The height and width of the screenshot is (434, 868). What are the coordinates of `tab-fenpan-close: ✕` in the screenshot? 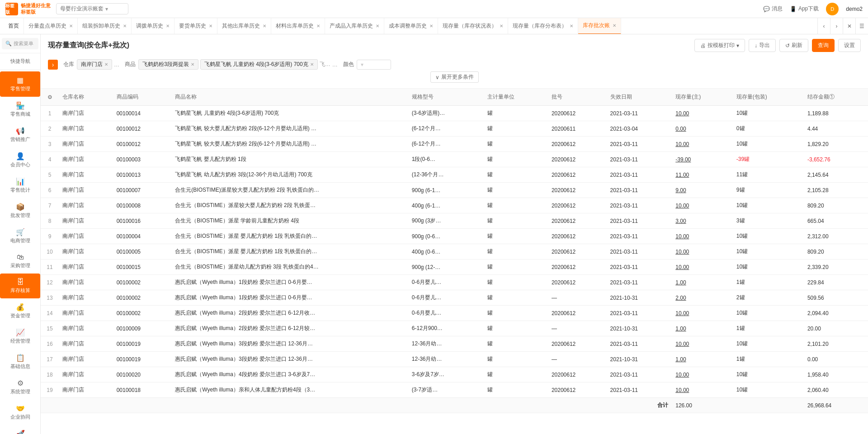 It's located at (71, 26).